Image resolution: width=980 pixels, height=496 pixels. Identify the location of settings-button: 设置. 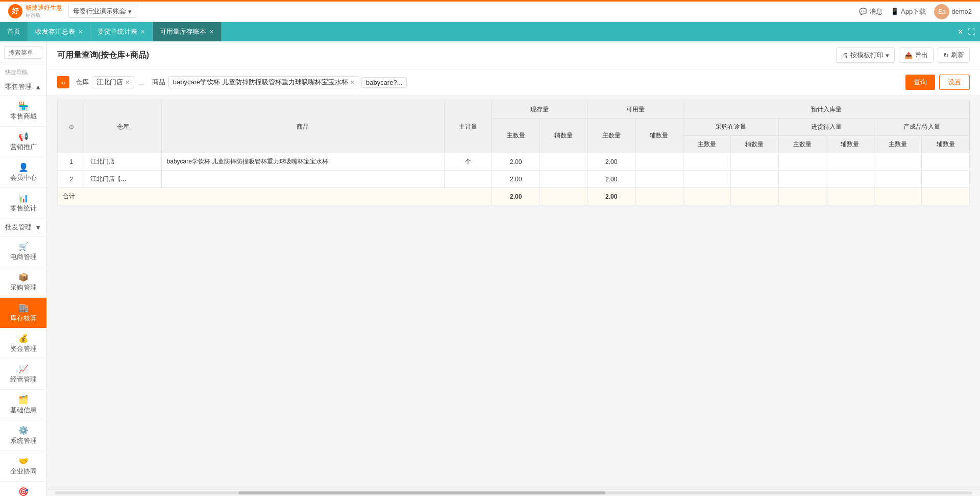
(954, 82).